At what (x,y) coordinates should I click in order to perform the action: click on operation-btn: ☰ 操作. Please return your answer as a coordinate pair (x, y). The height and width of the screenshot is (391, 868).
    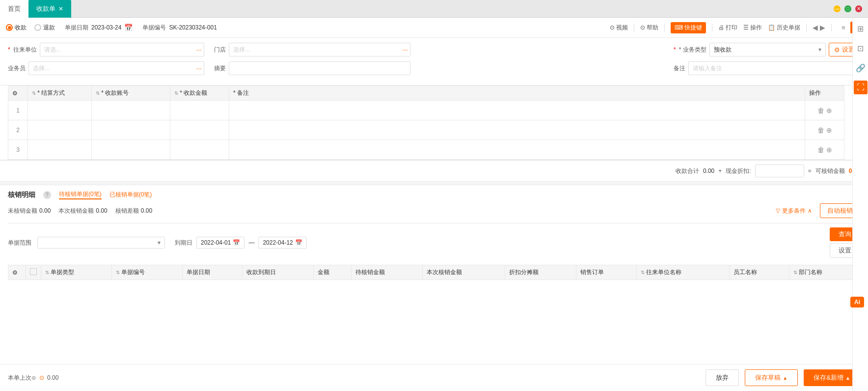
    Looking at the image, I should click on (753, 28).